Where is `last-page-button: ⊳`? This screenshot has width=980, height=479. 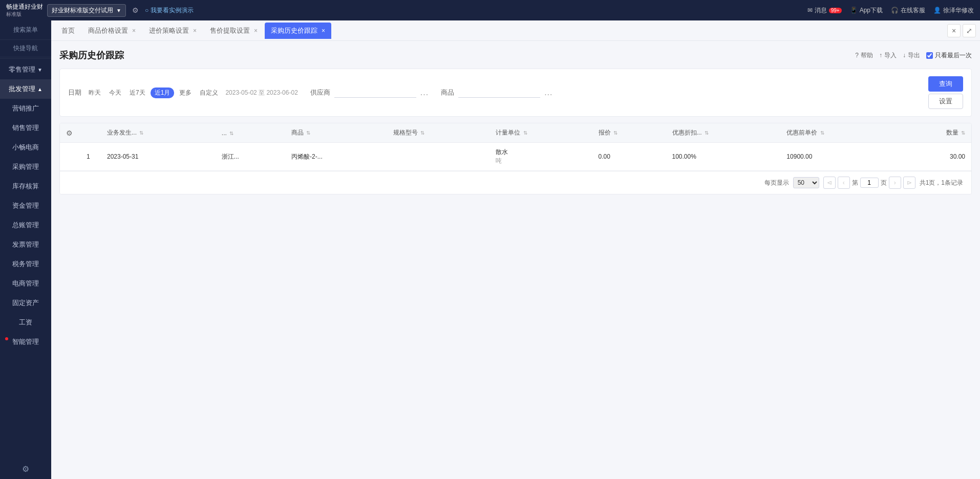
last-page-button: ⊳ is located at coordinates (909, 183).